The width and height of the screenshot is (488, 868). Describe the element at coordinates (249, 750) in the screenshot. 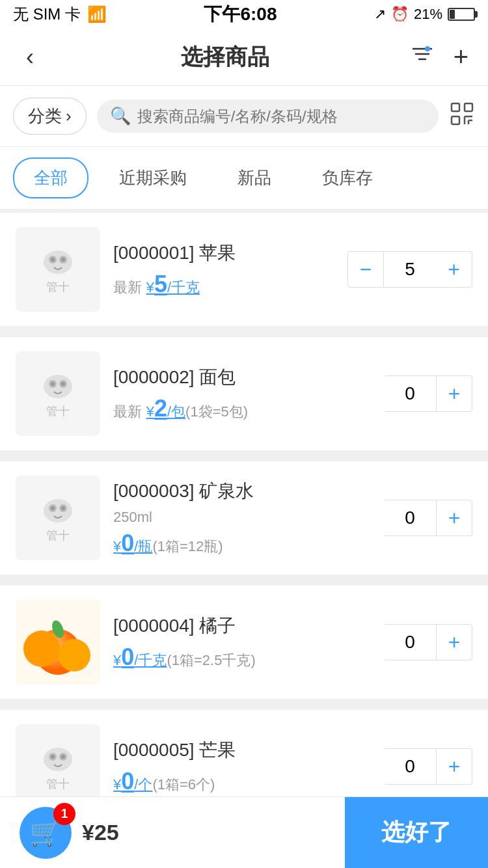

I see `product-name: [0000005] 芒果` at that location.